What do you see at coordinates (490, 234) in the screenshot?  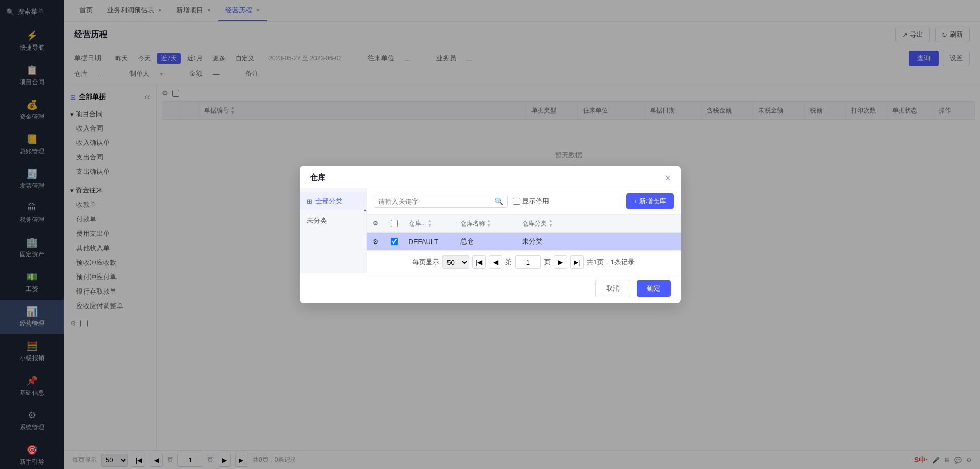 I see `warehouse-modal: 仓库 × ⊞ 全部分类 未分类` at bounding box center [490, 234].